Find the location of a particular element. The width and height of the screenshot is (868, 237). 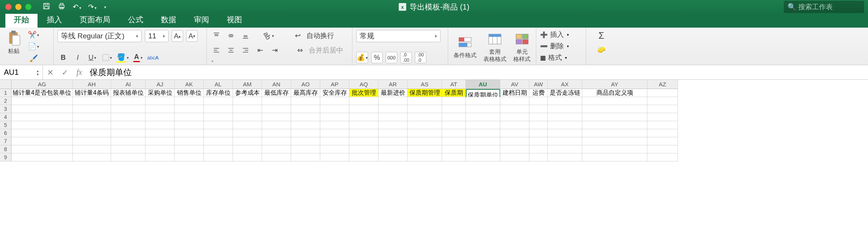

merge-button: ⇔ is located at coordinates (300, 50).